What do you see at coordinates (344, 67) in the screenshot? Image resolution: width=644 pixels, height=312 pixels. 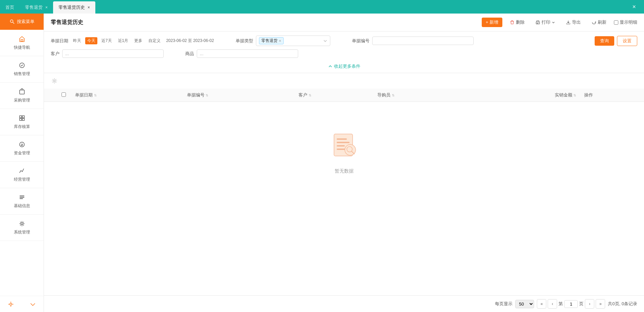 I see `collapse-button: 收起更多条件` at bounding box center [344, 67].